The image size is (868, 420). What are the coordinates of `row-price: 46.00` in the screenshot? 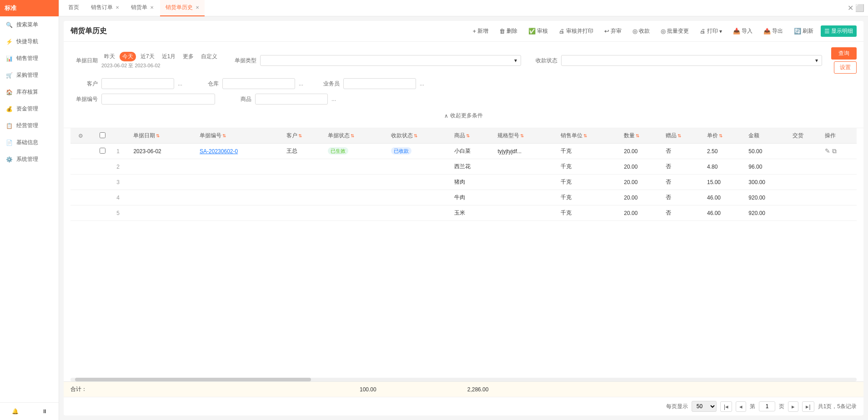 It's located at (725, 198).